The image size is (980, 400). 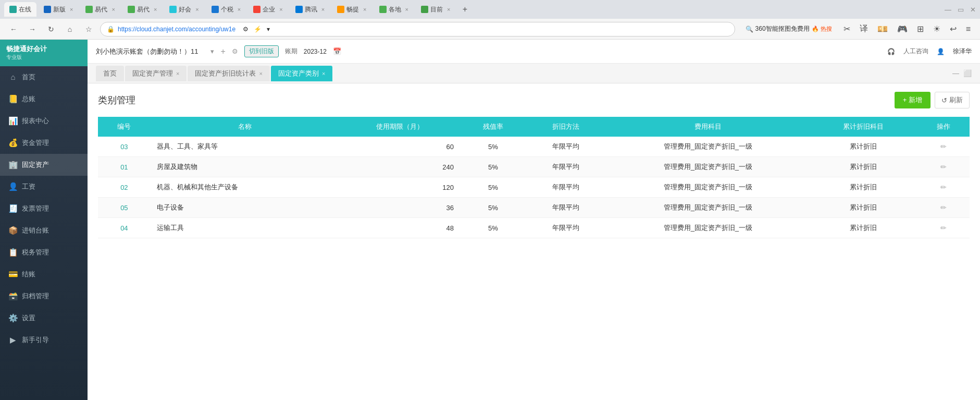 I want to click on browser-tab-9: 畅提 ×, so click(x=352, y=9).